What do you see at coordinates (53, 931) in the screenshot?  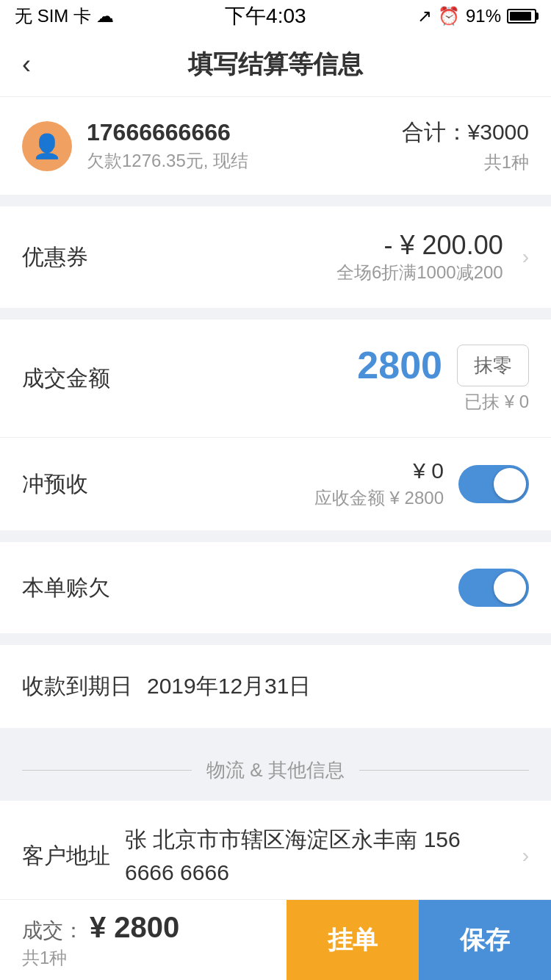 I see `deal-label: 成交：` at bounding box center [53, 931].